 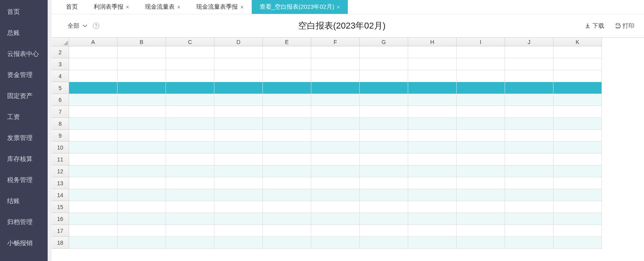 I want to click on column-header: A, so click(x=93, y=42).